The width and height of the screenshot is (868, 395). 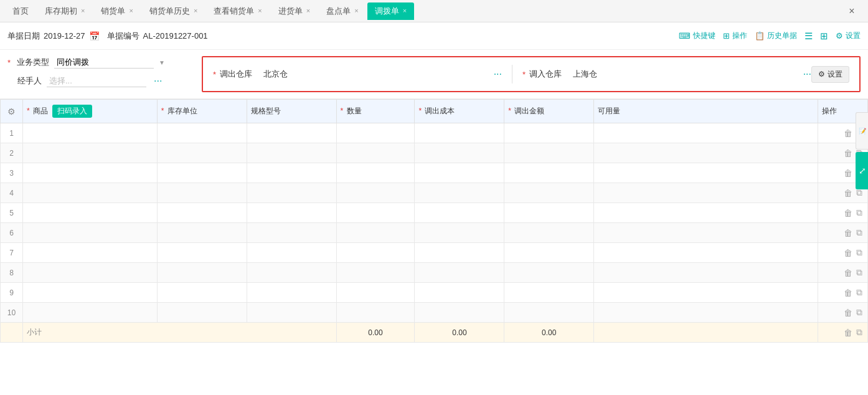 I want to click on delete-icon: 🗑, so click(x=848, y=333).